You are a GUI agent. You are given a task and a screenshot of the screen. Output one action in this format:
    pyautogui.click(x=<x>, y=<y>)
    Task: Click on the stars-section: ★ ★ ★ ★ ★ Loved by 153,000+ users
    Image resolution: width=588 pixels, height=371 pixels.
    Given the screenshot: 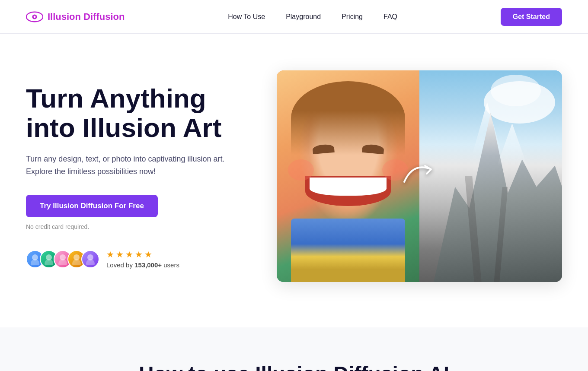 What is the action you would take?
    pyautogui.click(x=143, y=259)
    